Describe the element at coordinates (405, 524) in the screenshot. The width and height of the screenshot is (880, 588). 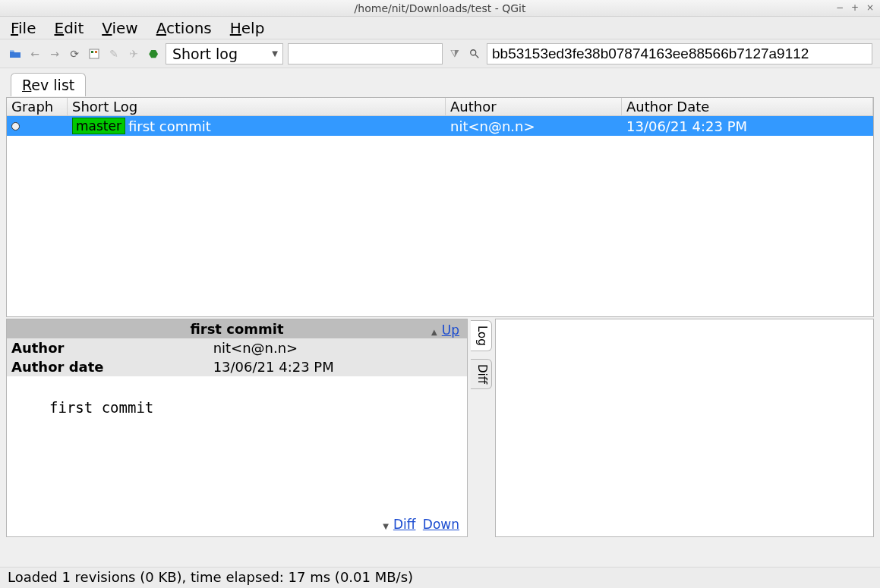
I see `link-diff: Diff` at that location.